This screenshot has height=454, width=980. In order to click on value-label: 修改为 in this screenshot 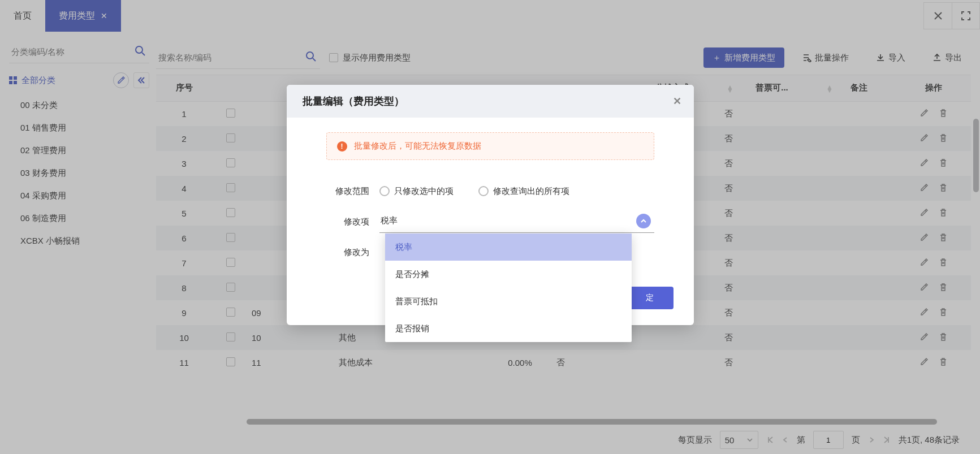, I will do `click(348, 252)`.